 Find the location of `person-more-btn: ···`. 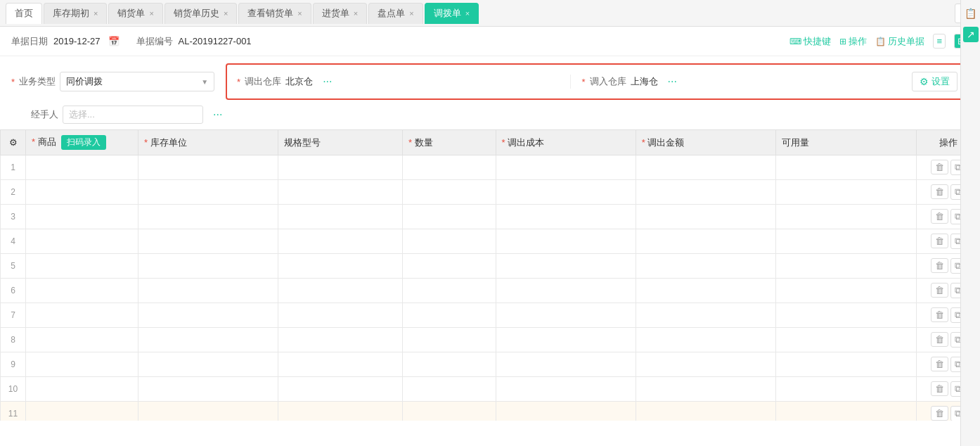

person-more-btn: ··· is located at coordinates (218, 115).